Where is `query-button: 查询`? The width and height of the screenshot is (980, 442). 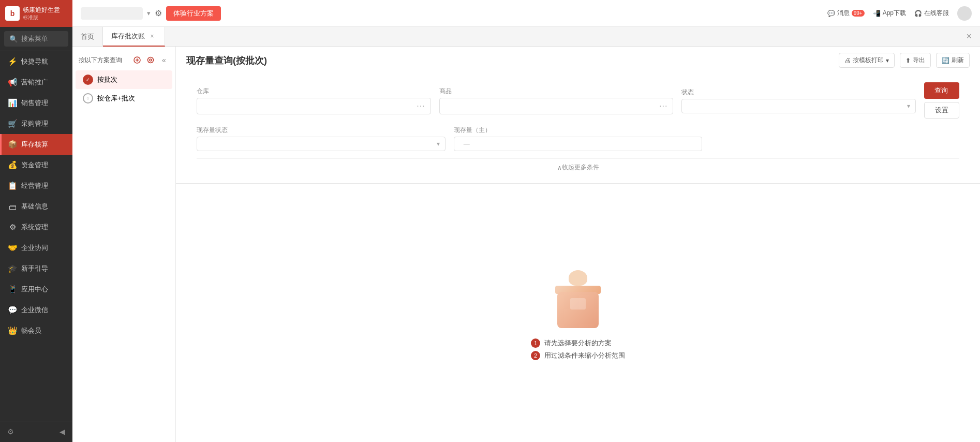
query-button: 查询 is located at coordinates (942, 91).